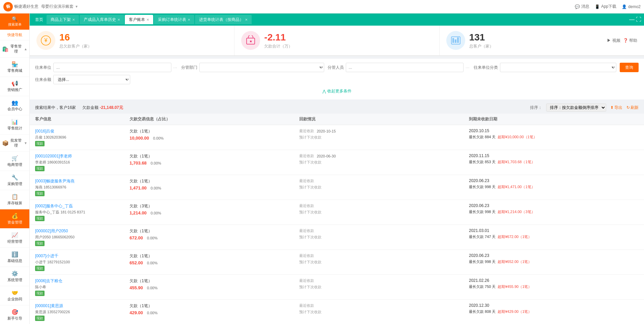 The width and height of the screenshot is (644, 324). Describe the element at coordinates (136, 288) in the screenshot. I see `debt-amount: 455.90` at that location.